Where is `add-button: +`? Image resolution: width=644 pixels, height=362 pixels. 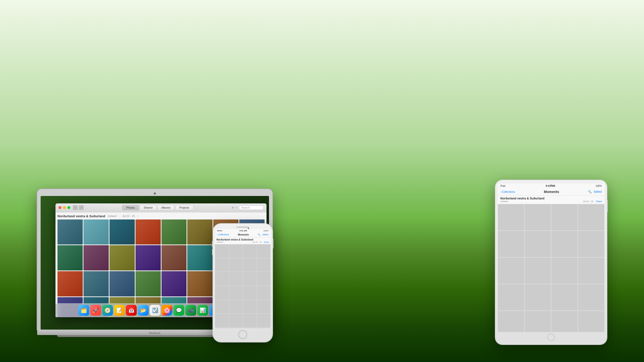 add-button: + is located at coordinates (233, 208).